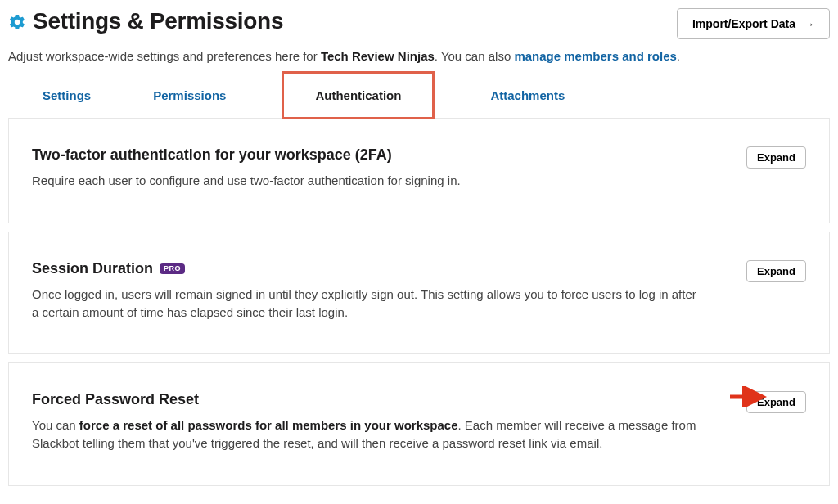 The height and width of the screenshot is (504, 838). What do you see at coordinates (358, 95) in the screenshot?
I see `tab-authentication: Authentication` at bounding box center [358, 95].